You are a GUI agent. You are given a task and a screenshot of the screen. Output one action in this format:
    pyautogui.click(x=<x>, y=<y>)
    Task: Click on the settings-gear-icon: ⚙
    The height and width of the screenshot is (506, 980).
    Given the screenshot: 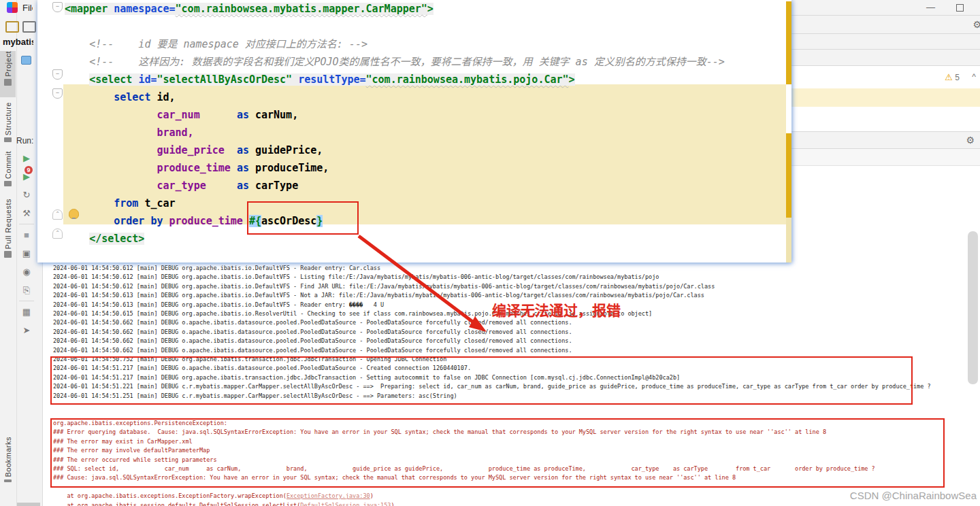 What is the action you would take?
    pyautogui.click(x=976, y=24)
    